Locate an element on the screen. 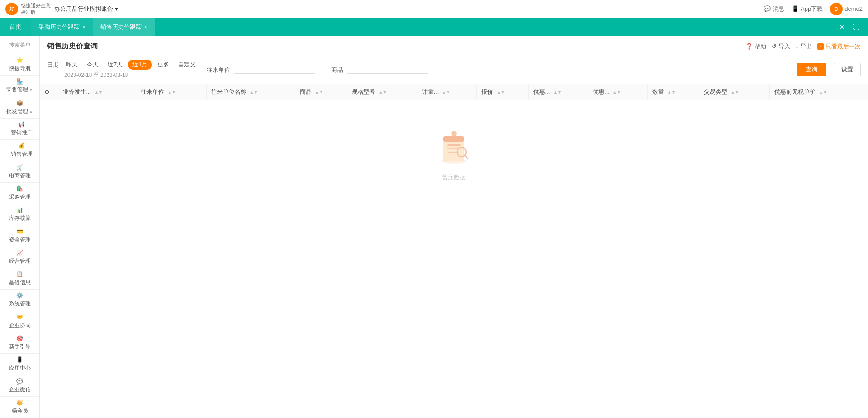 Image resolution: width=868 pixels, height=418 pixels. th-biz-date: 业务发生... ▲▼ is located at coordinates (97, 92).